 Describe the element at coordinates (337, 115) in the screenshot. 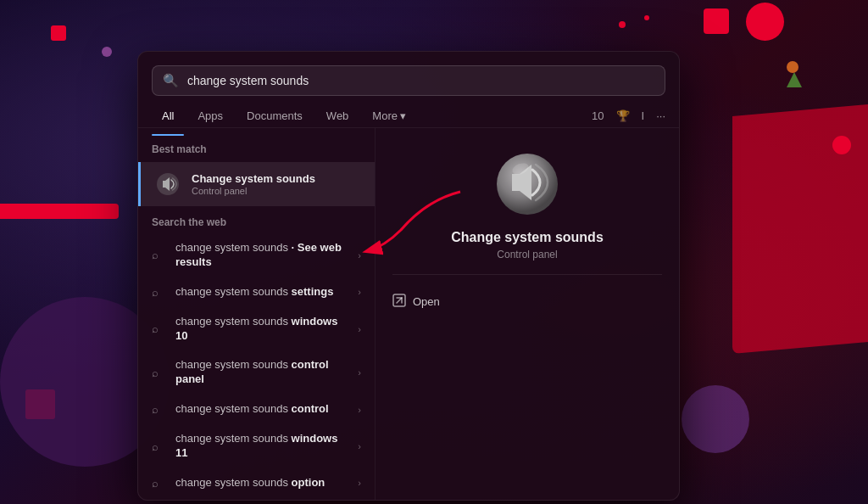

I see `tab-web: Web` at that location.